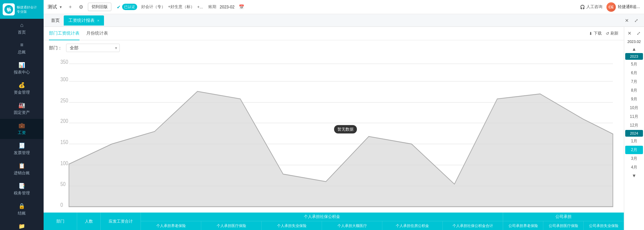  I want to click on sidebar-logo: 畅 畅捷通好会计 专业版, so click(22, 9).